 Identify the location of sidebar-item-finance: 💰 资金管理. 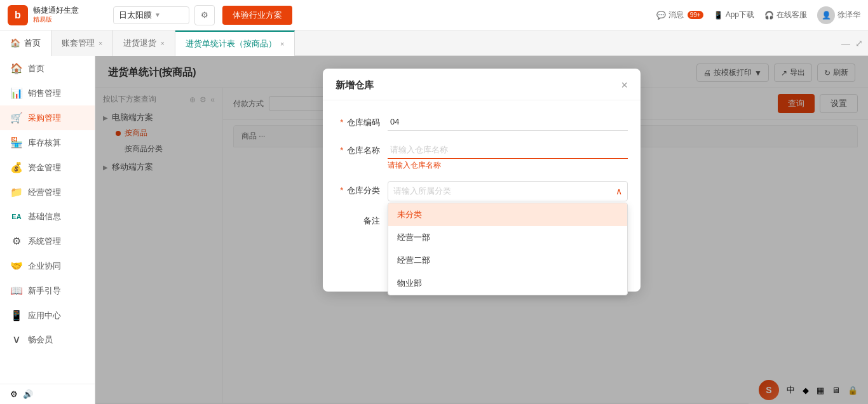
(47, 168).